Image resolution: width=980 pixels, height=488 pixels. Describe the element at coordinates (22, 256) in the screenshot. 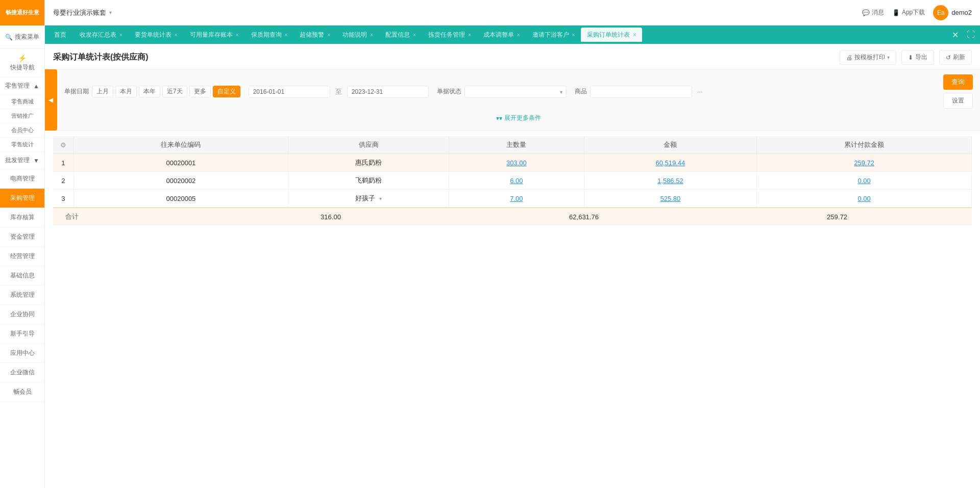

I see `sidebar-item-operations: 经营管理` at that location.